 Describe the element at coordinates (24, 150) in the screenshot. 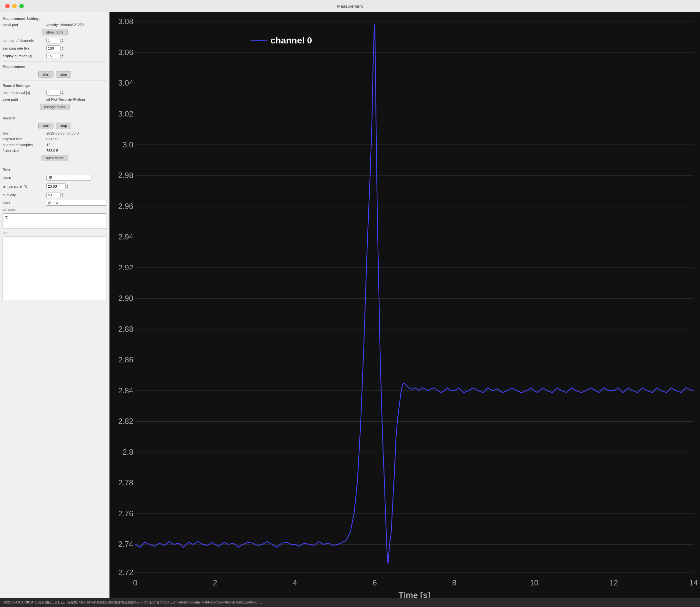

I see `folder-size-label: folder size` at that location.